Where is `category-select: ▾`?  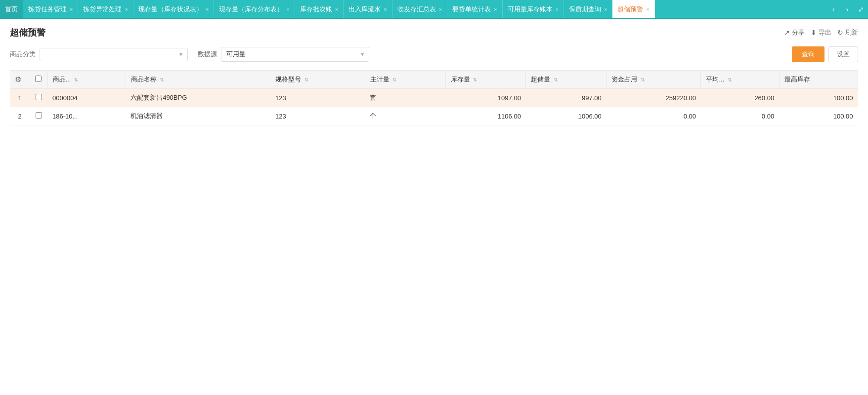
category-select: ▾ is located at coordinates (114, 54).